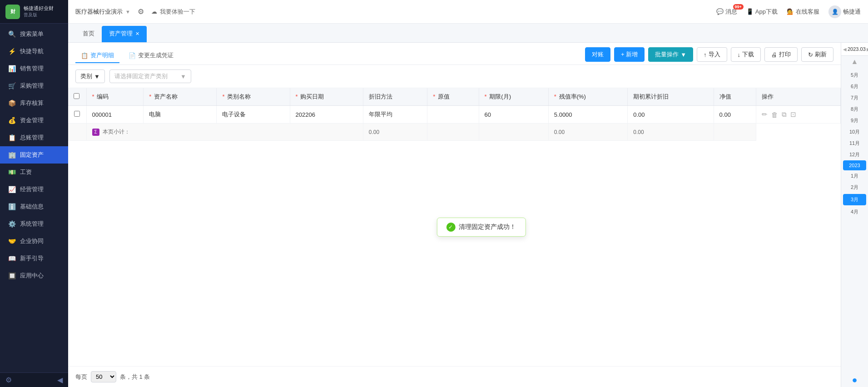 This screenshot has width=868, height=387. I want to click on table-header-initial-accumulated: 期初累计折旧, so click(670, 97).